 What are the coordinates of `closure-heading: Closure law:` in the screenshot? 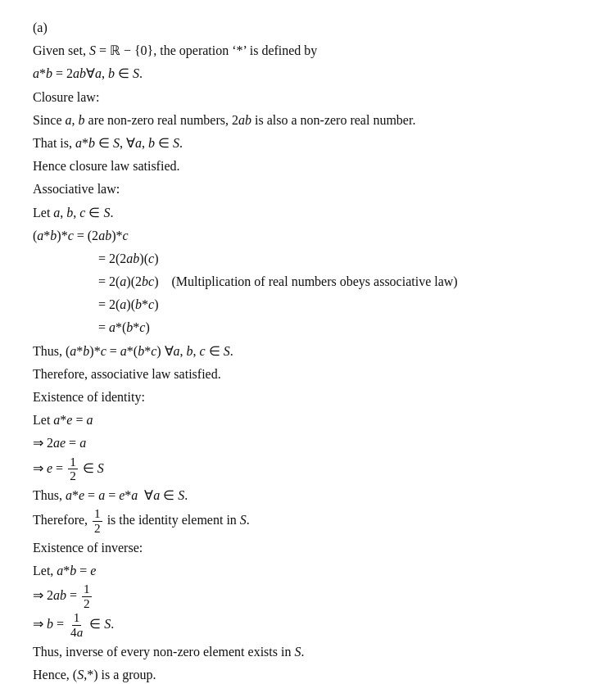 It's located at (66, 97).